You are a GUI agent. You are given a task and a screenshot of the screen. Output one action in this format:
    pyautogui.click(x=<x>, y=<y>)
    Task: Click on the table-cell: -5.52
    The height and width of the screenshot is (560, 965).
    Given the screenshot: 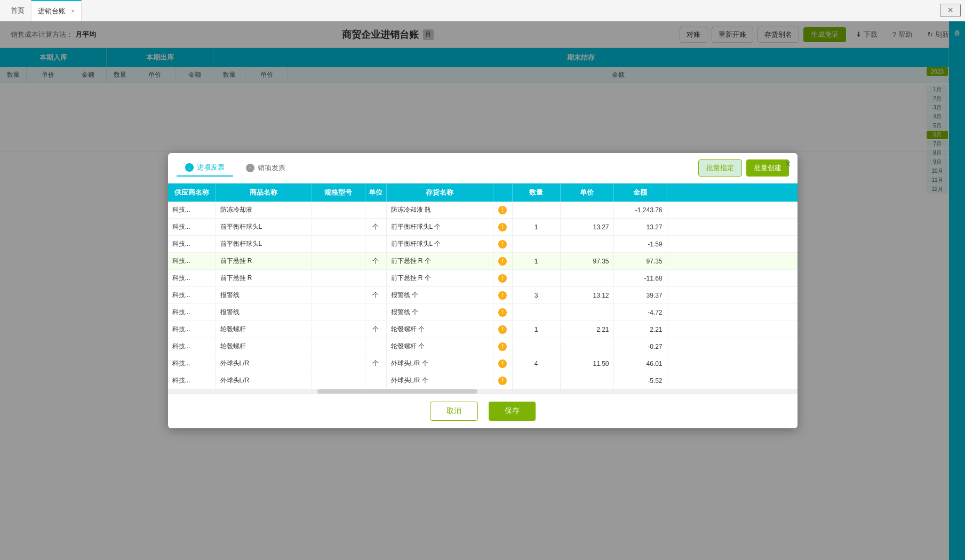 What is the action you would take?
    pyautogui.click(x=641, y=381)
    